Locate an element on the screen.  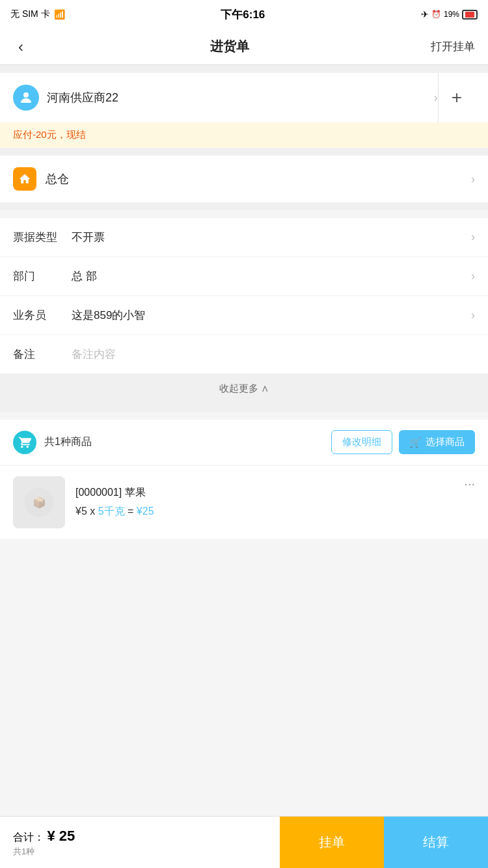
salesperson-value: 这是859的小智 is located at coordinates (269, 315).